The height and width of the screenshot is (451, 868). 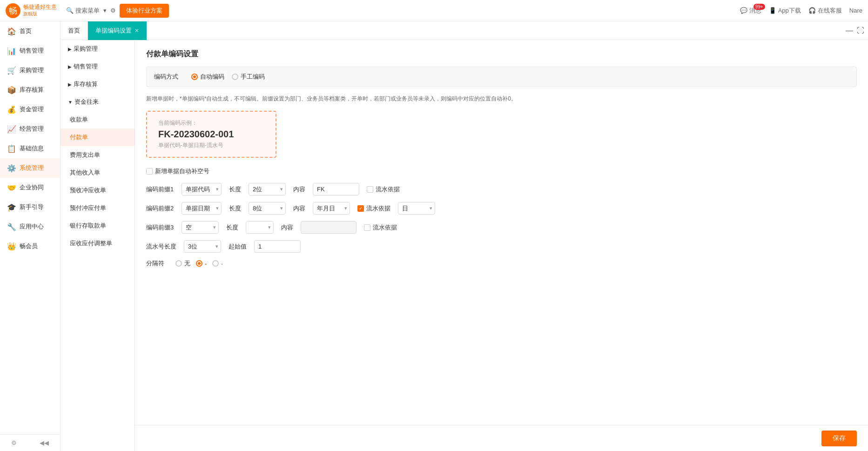 What do you see at coordinates (267, 189) in the screenshot?
I see `prefix1-length-wrapper: 2位` at bounding box center [267, 189].